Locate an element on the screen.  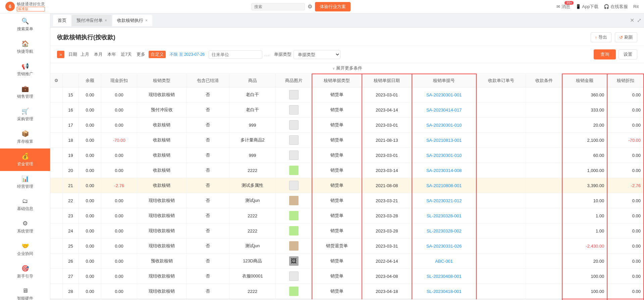
col-header-goods: 商品 is located at coordinates (252, 81).